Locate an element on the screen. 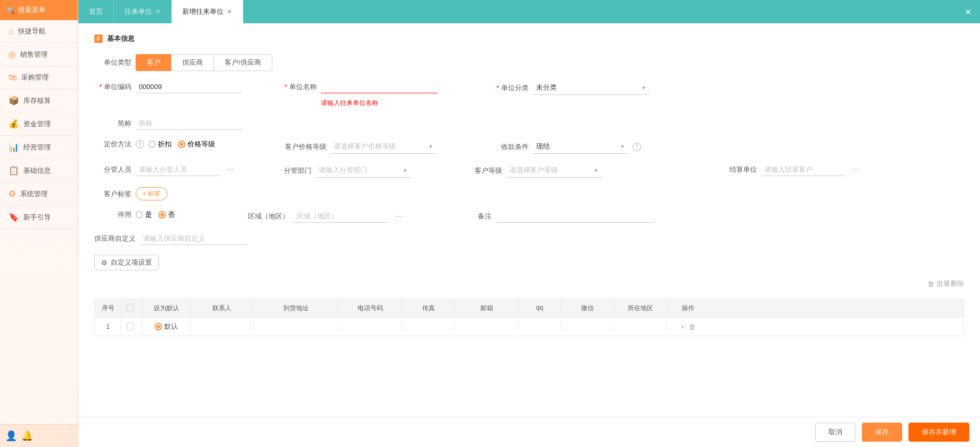  manager-input is located at coordinates (178, 170).